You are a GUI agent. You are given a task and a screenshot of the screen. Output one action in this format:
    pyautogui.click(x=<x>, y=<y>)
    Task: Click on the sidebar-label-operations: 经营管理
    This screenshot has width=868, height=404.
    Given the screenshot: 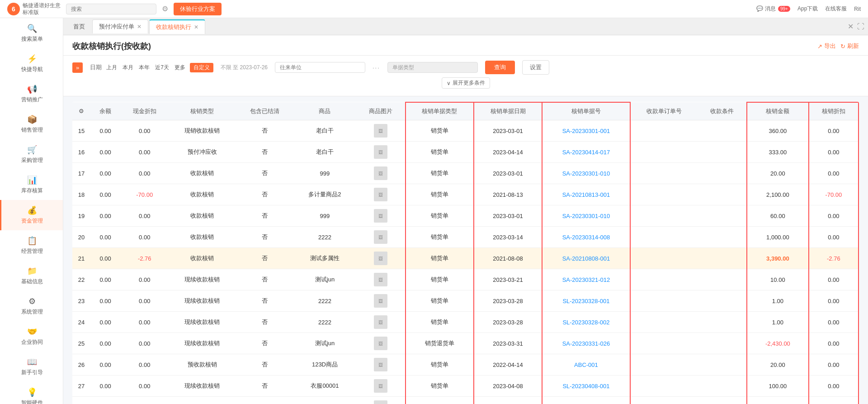 What is the action you would take?
    pyautogui.click(x=32, y=252)
    